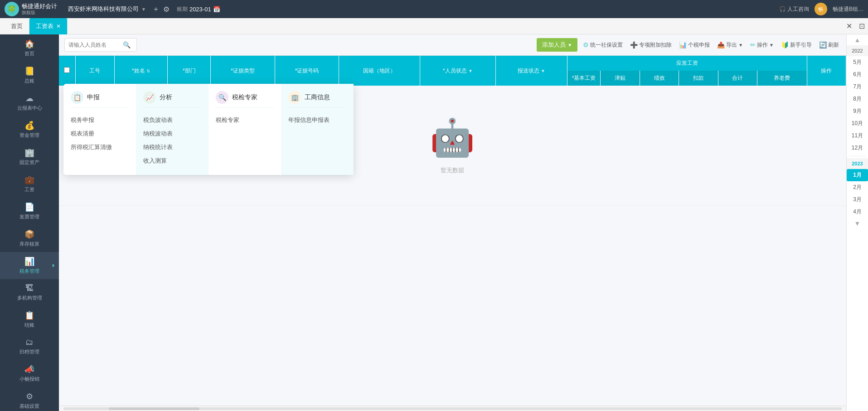  I want to click on cal-month-12: 12月, so click(858, 148).